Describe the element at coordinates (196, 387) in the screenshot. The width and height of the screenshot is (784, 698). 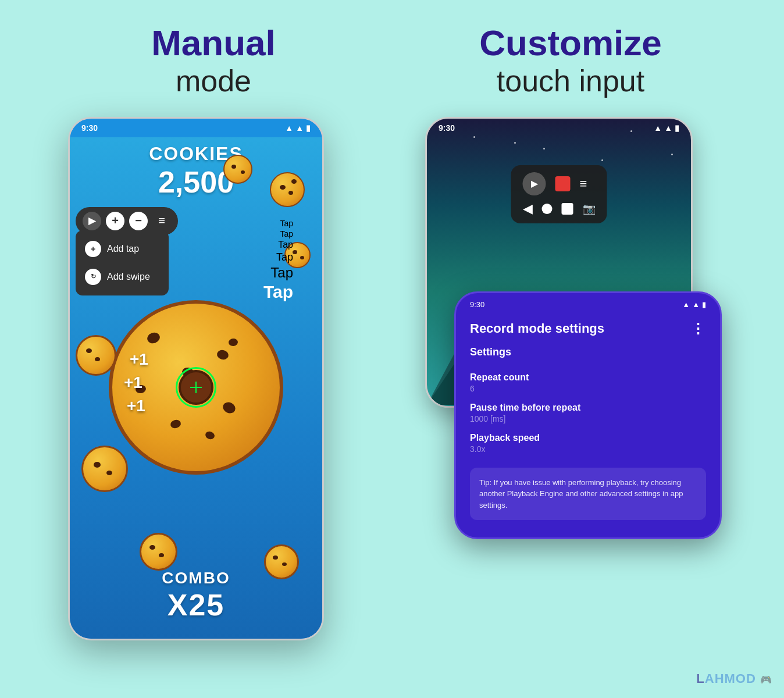
I see `big-cookie: +1 +1 +1` at that location.